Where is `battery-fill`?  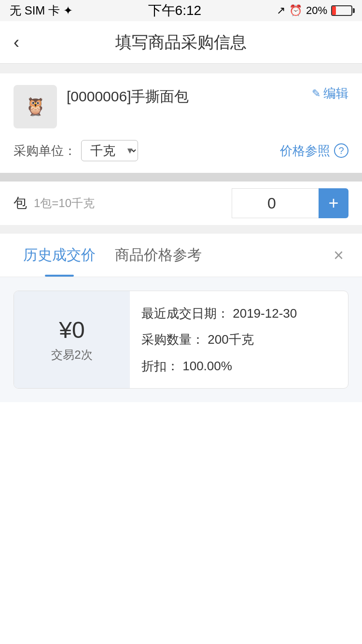 battery-fill is located at coordinates (334, 11).